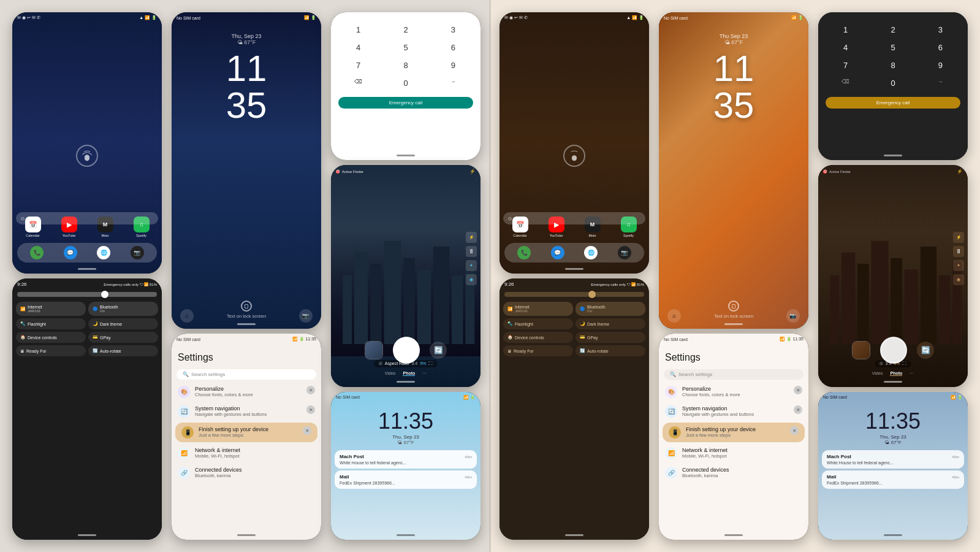 Image resolution: width=980 pixels, height=552 pixels. I want to click on cam-rctrl-3-w: ✦, so click(959, 266).